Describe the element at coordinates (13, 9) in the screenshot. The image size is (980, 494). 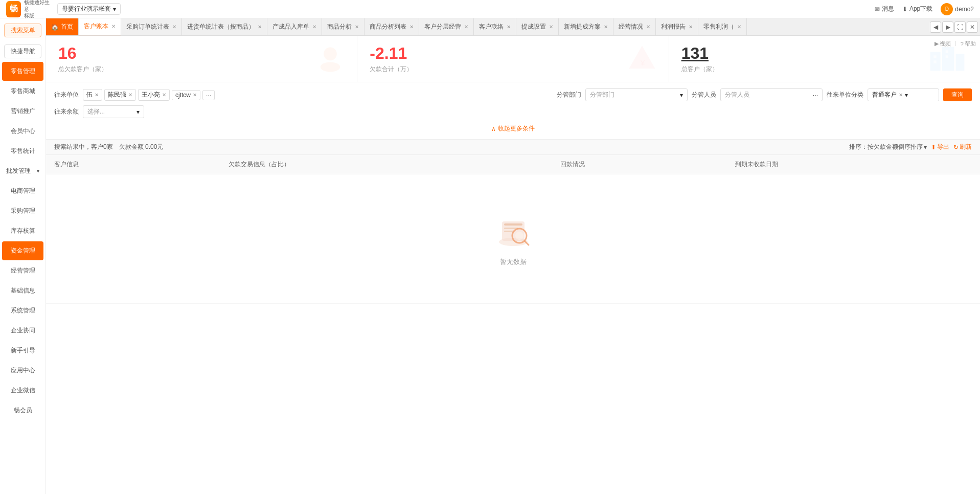
I see `logo-icon: 畅` at that location.